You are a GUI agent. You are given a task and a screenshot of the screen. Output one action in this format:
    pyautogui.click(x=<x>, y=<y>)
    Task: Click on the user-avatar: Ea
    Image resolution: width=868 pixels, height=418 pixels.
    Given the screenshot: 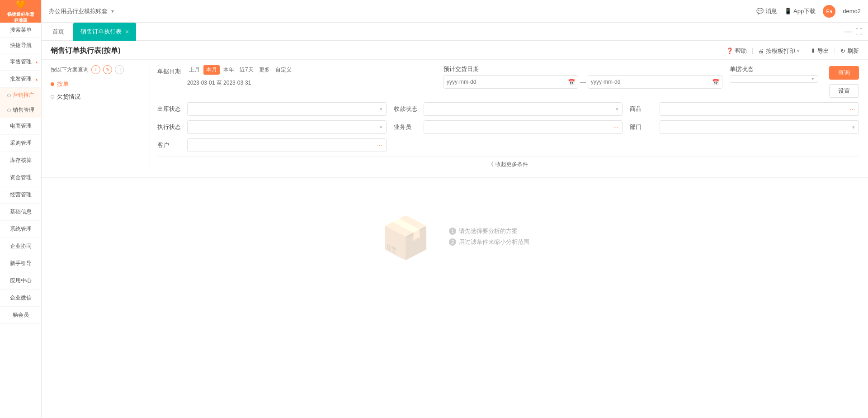 What is the action you would take?
    pyautogui.click(x=829, y=11)
    